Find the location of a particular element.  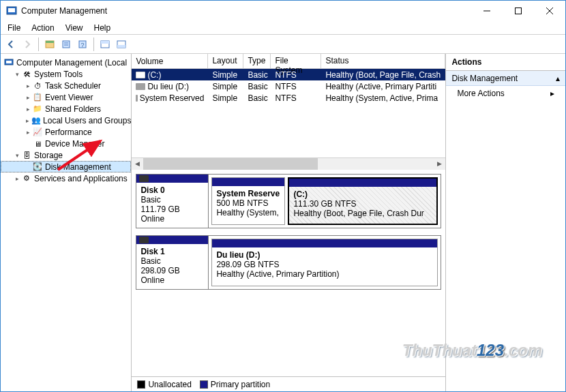

legend: Unallocated Primary partition is located at coordinates (288, 384).